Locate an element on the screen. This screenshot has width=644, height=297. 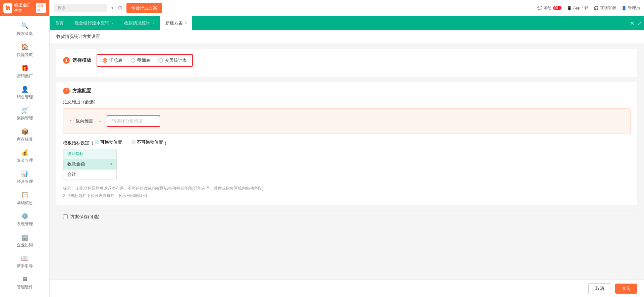
metrics-body-cell: 合计 is located at coordinates (90, 175).